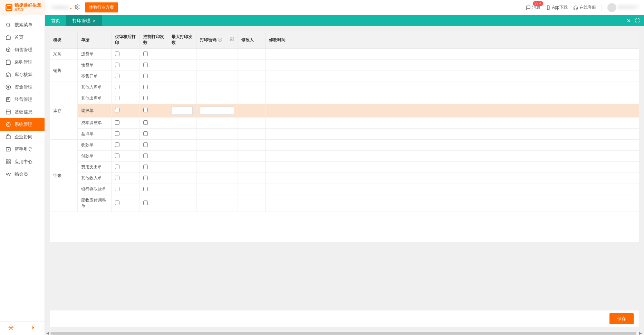 The height and width of the screenshot is (335, 644). Describe the element at coordinates (345, 333) in the screenshot. I see `horizontal-scrollbar: ◀ ▶` at that location.